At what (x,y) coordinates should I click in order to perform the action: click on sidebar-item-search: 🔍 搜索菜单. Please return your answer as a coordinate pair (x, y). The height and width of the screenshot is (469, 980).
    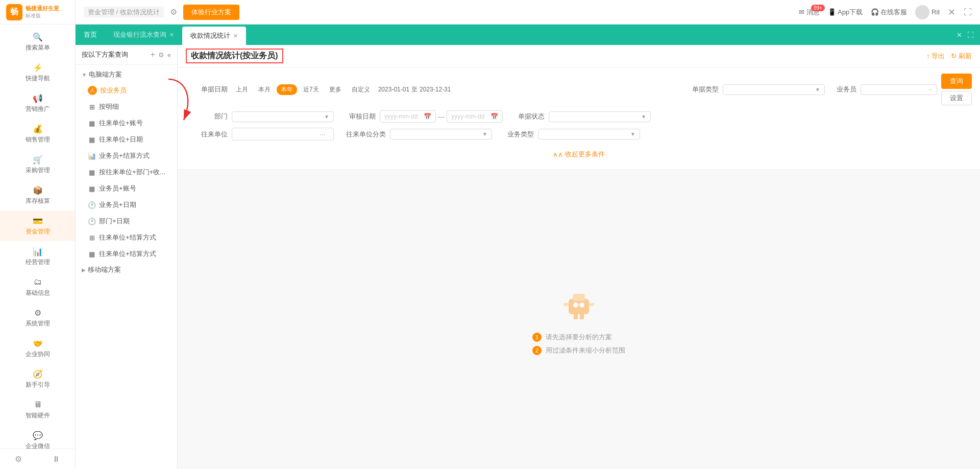
    Looking at the image, I should click on (38, 42).